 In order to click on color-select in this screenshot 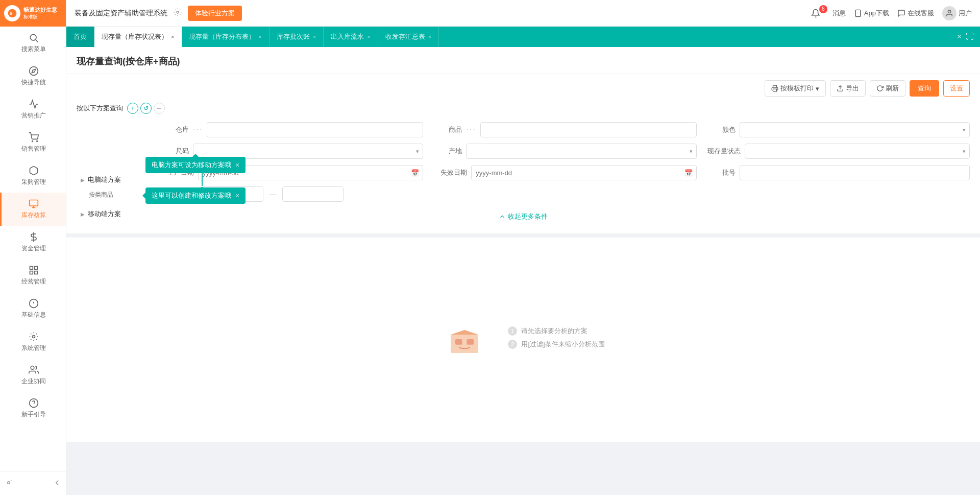, I will do `click(854, 130)`.